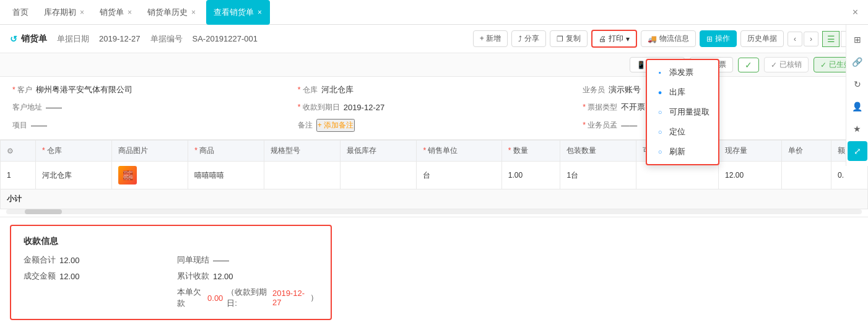  I want to click on invoice-icon: ▪, so click(660, 72).